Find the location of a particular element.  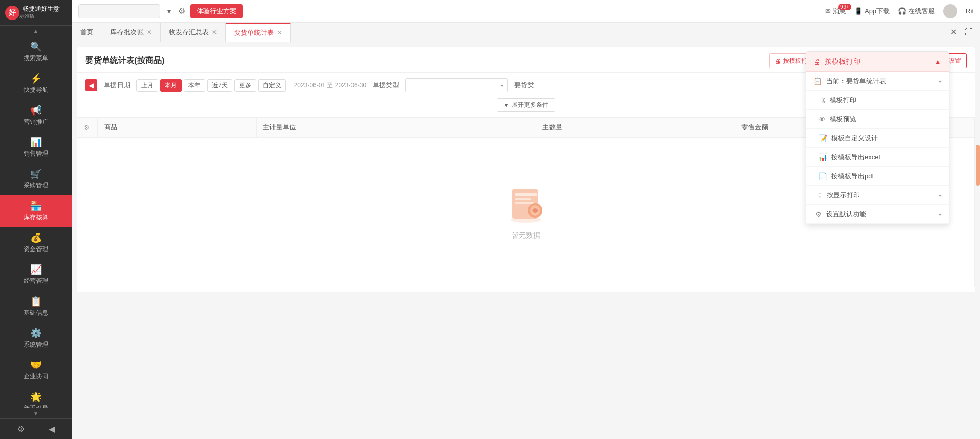

tabs-close-btn: ✕ is located at coordinates (953, 32).